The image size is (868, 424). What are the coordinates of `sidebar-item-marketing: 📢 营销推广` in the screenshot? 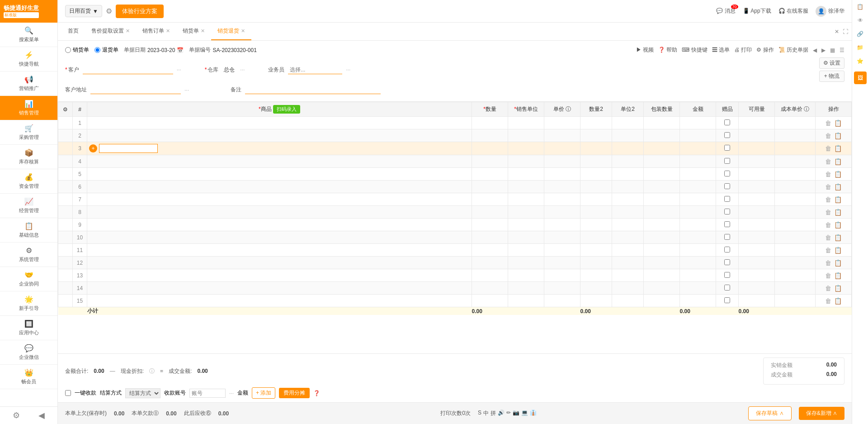 It's located at (29, 84).